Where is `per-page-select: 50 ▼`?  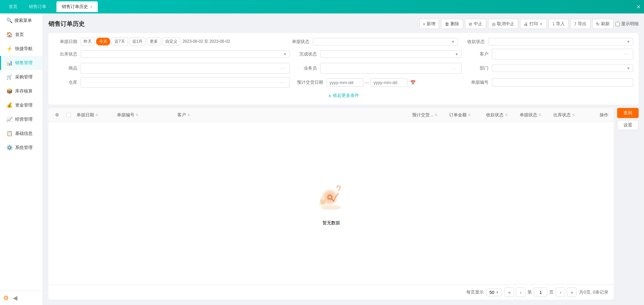 per-page-select: 50 ▼ is located at coordinates (494, 293).